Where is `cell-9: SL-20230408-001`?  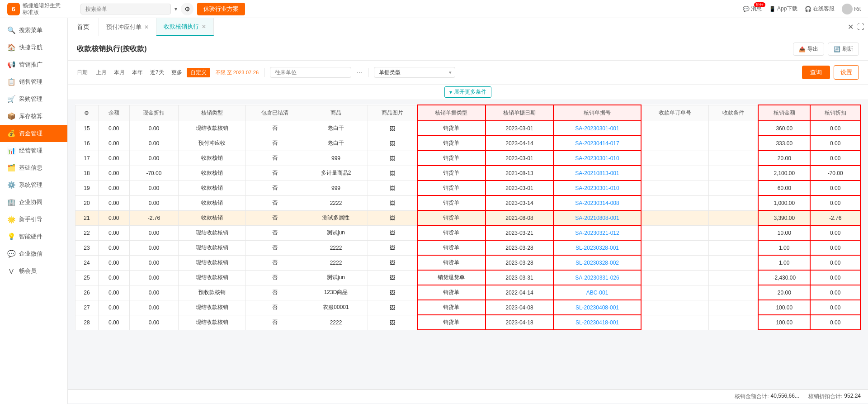
cell-9: SL-20230408-001 is located at coordinates (597, 308).